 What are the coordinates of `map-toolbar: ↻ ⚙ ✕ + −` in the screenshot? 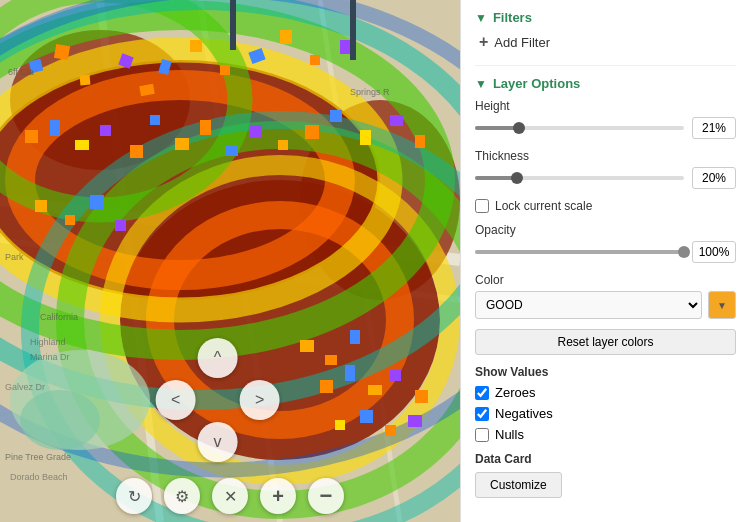 It's located at (230, 496).